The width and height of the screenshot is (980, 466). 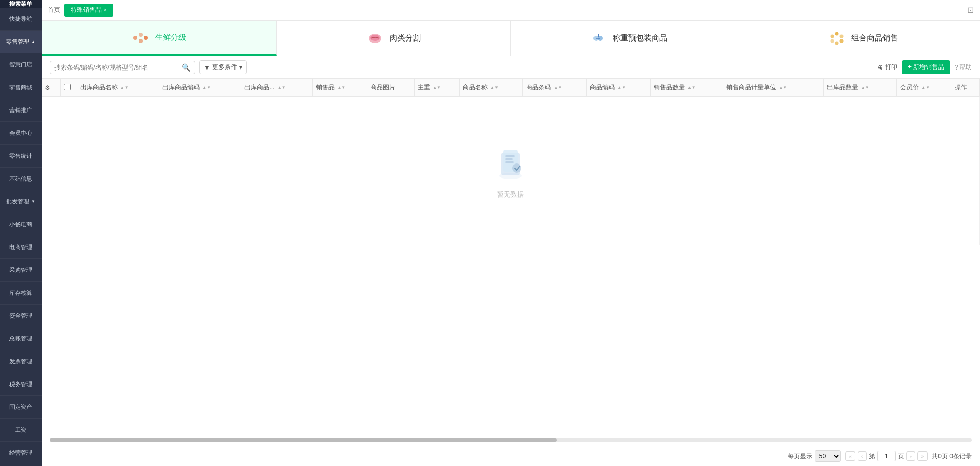 I want to click on category-tabs: 生鲜分级 肉类分割 称重预包装商品, so click(x=510, y=38).